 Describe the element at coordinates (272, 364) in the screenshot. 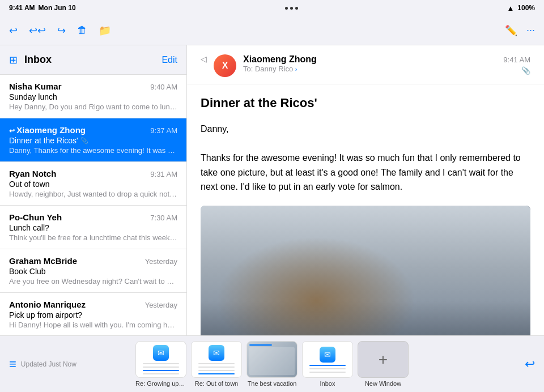

I see `app-window-card-3: The best vacation` at that location.